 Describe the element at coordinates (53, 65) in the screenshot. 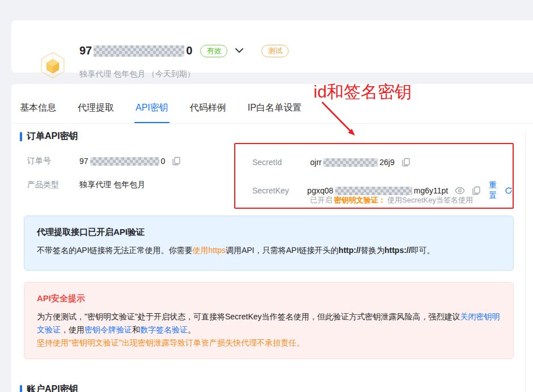

I see `product-cube-icon` at that location.